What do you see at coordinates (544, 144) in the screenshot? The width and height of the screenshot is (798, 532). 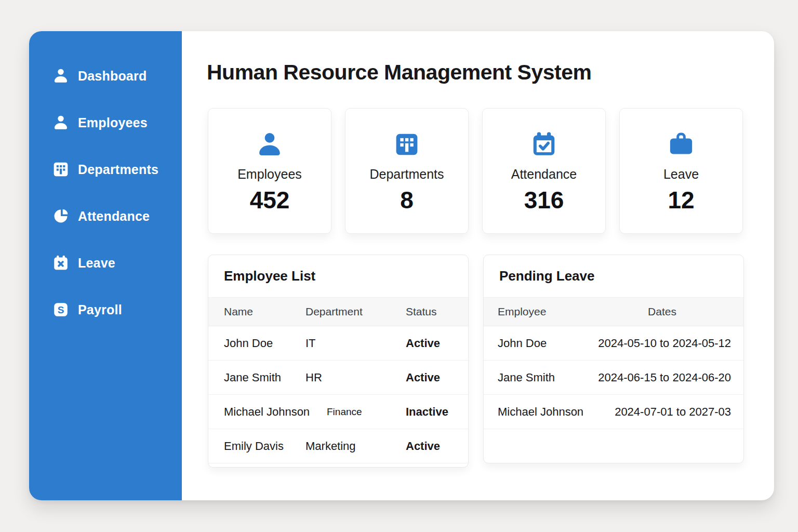 I see `calendar-check-icon` at bounding box center [544, 144].